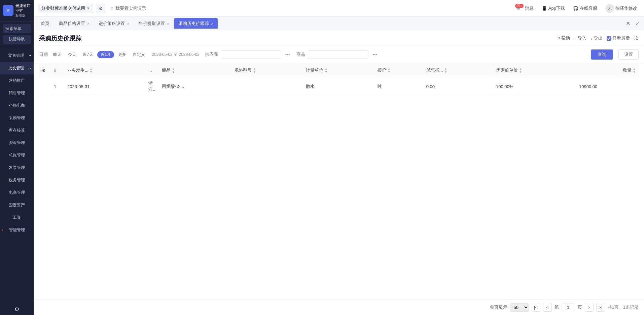  I want to click on sidebar-item-inventory: 库存核算, so click(17, 131).